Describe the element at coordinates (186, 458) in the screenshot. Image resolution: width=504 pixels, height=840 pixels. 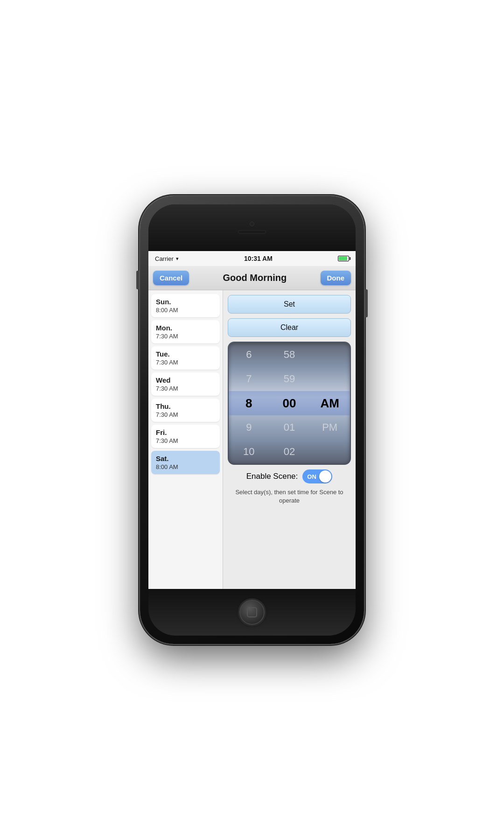
I see `day-name-sat: Sat.` at that location.